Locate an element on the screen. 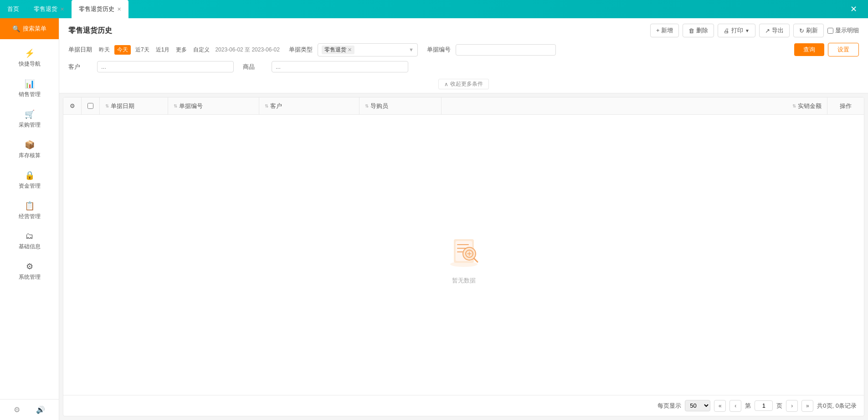  empty-state-illustration is located at coordinates (464, 248).